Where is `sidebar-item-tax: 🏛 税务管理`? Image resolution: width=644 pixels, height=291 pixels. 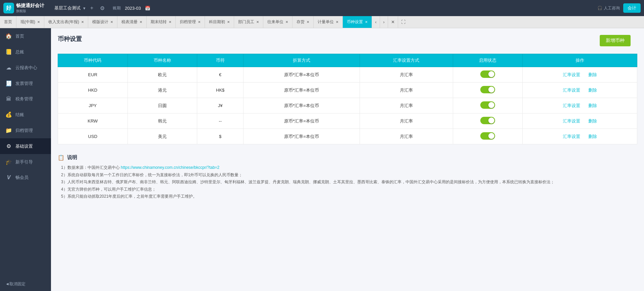 sidebar-item-tax: 🏛 税务管理 is located at coordinates (25, 99).